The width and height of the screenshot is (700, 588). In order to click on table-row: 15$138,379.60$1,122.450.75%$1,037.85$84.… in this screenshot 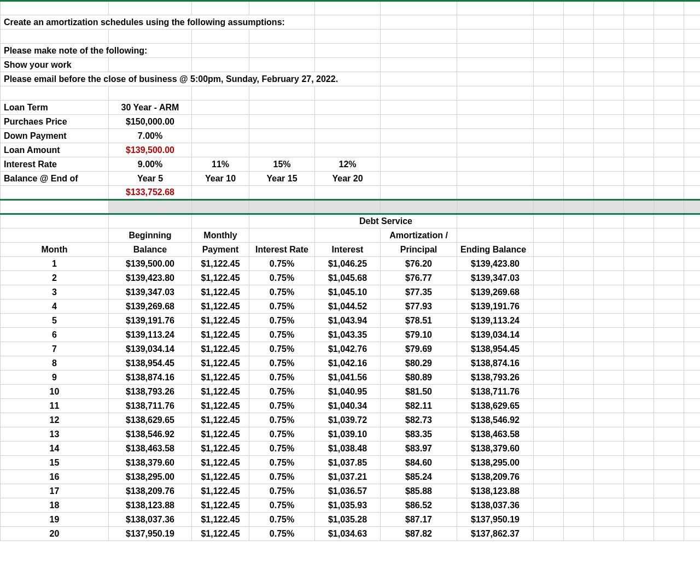, I will do `click(351, 463)`.